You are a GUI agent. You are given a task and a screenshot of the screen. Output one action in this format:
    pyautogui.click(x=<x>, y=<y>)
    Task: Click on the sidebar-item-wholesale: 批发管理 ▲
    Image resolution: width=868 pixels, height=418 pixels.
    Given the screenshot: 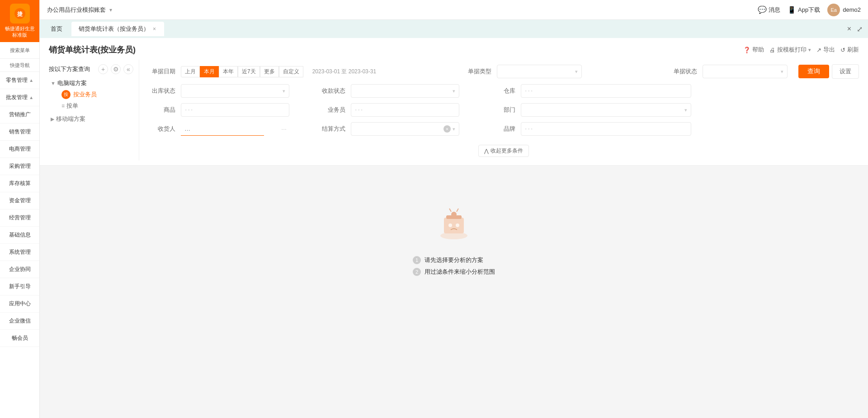 What is the action you would take?
    pyautogui.click(x=20, y=98)
    